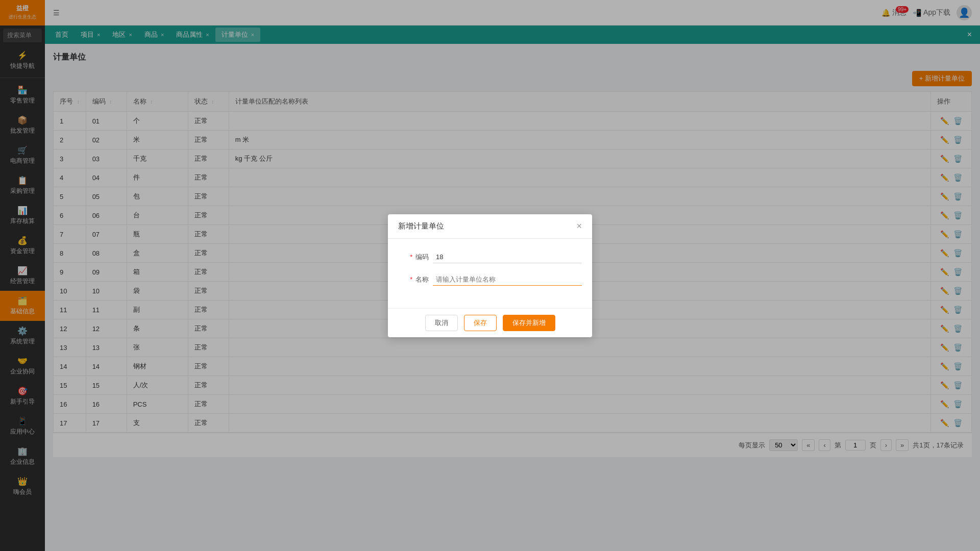 The image size is (980, 551). What do you see at coordinates (490, 322) in the screenshot?
I see `modal-footer: 取消 保存 保存并新增` at bounding box center [490, 322].